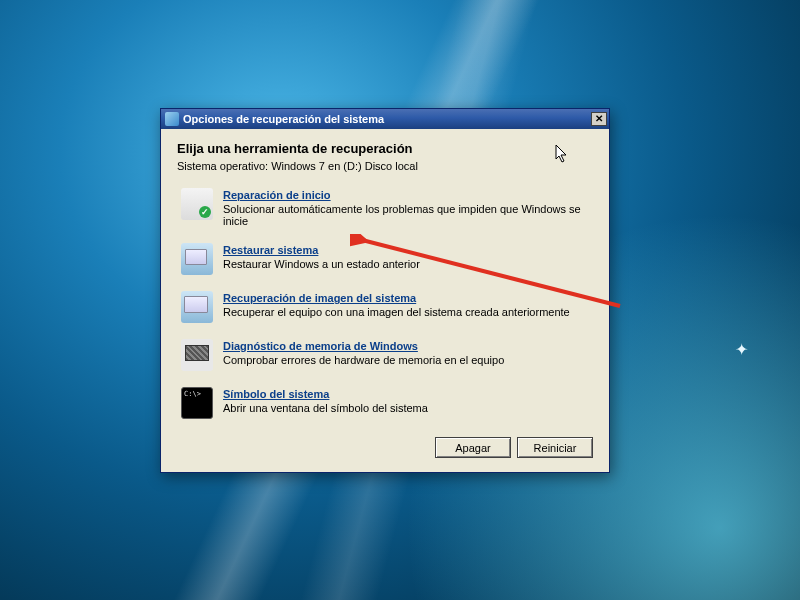  I want to click on tool-command-prompt: Símbolo del sistema Abrir una ventana de…, so click(385, 404).